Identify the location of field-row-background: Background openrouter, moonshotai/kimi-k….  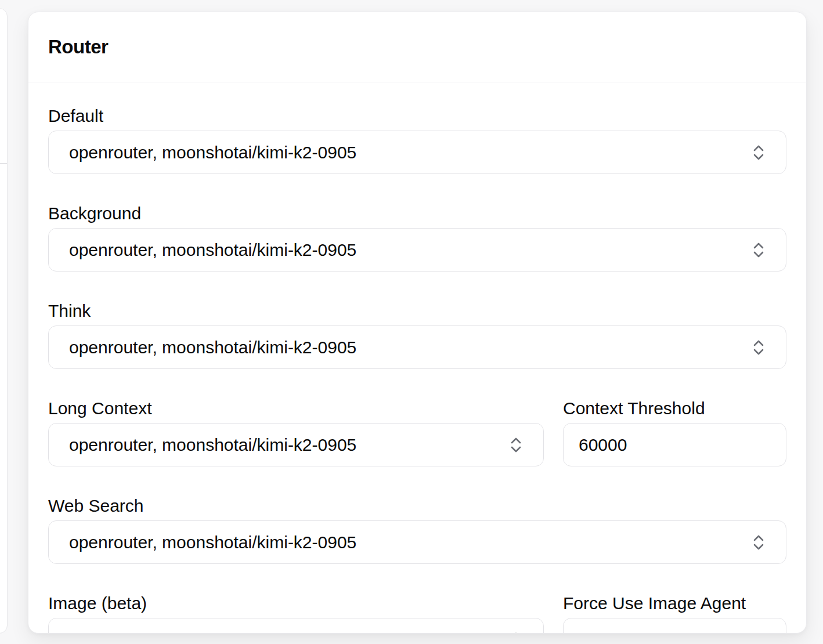
(417, 237).